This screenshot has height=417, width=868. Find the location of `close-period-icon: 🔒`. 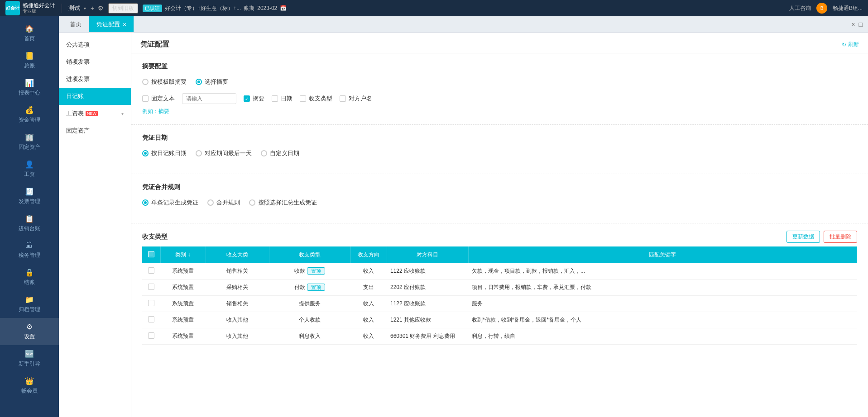

close-period-icon: 🔒 is located at coordinates (29, 272).